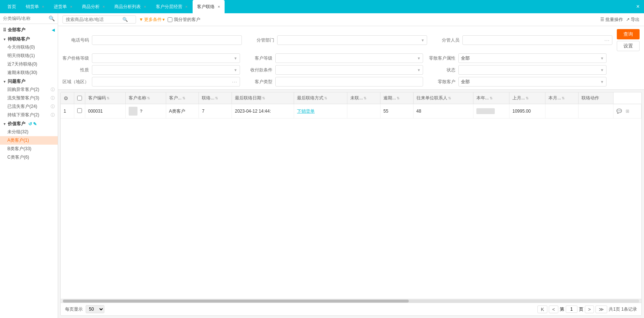  What do you see at coordinates (572, 309) in the screenshot?
I see `page-input` at bounding box center [572, 309].